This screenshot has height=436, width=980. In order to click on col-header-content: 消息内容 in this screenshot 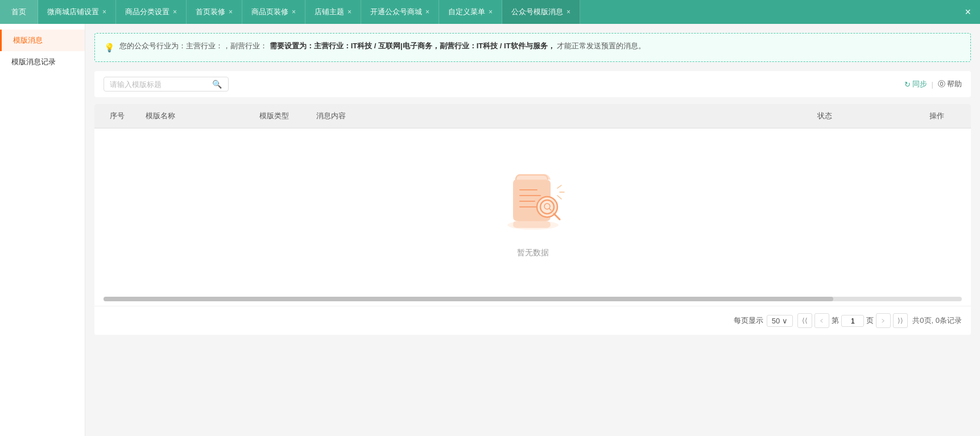, I will do `click(561, 116)`.